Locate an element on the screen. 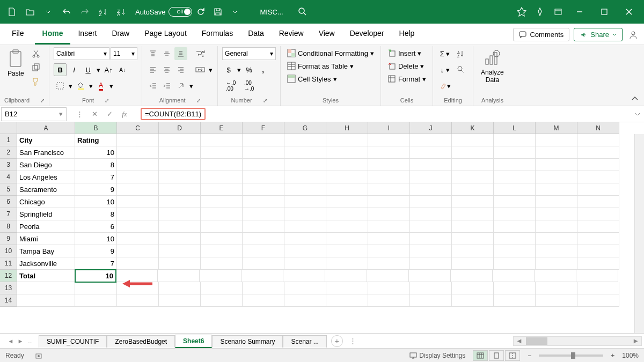  conditional-formatting-button: Conditional Formatting▾ is located at coordinates (331, 53).